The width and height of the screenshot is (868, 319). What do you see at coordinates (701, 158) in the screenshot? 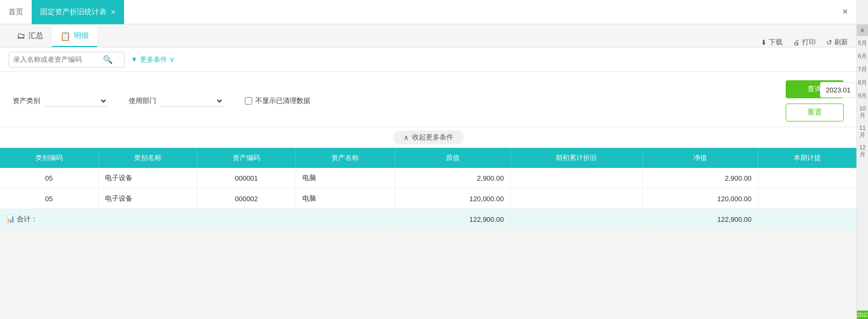
I see `col-net-value: 净值` at bounding box center [701, 158].